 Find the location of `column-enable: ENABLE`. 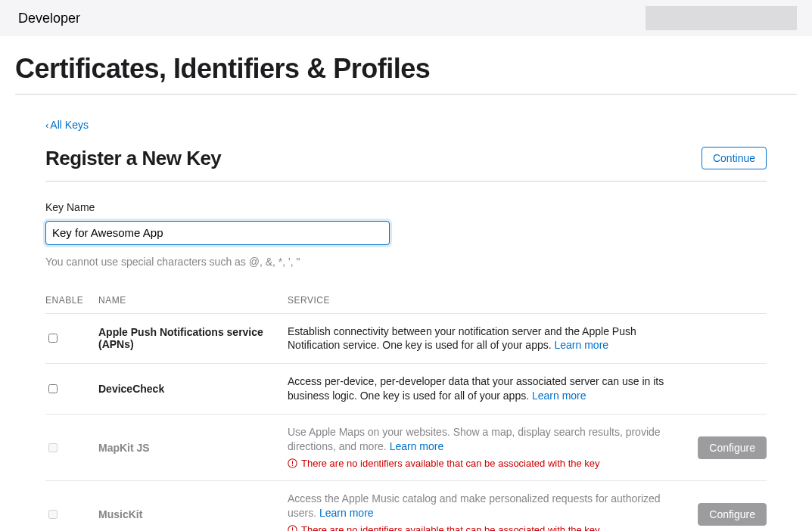

column-enable: ENABLE is located at coordinates (72, 300).